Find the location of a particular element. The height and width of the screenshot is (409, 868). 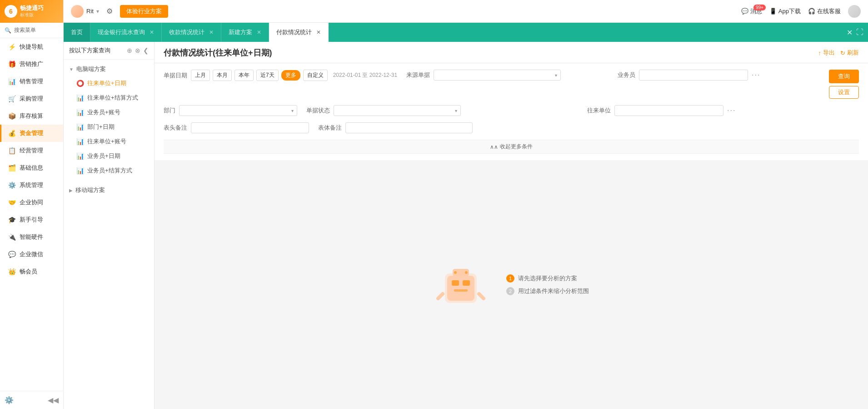

sidebar-item-guide: 🎓 新手引导 is located at coordinates (32, 220).